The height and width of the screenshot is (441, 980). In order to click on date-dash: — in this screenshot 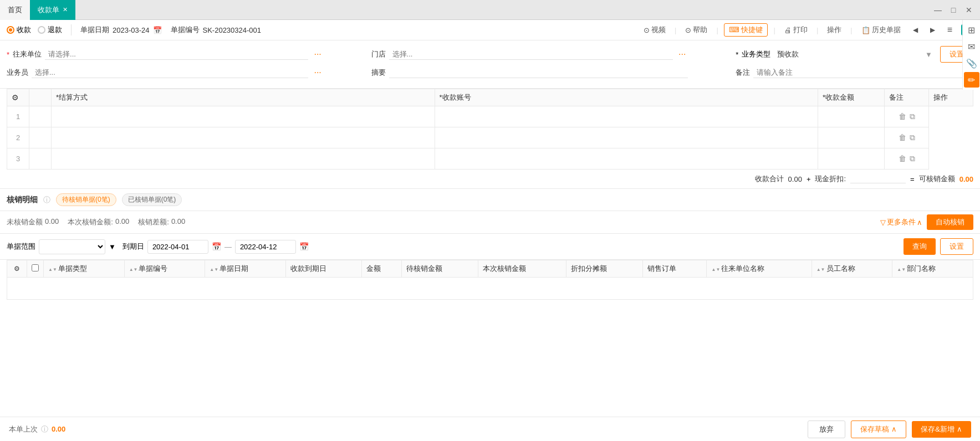, I will do `click(228, 247)`.